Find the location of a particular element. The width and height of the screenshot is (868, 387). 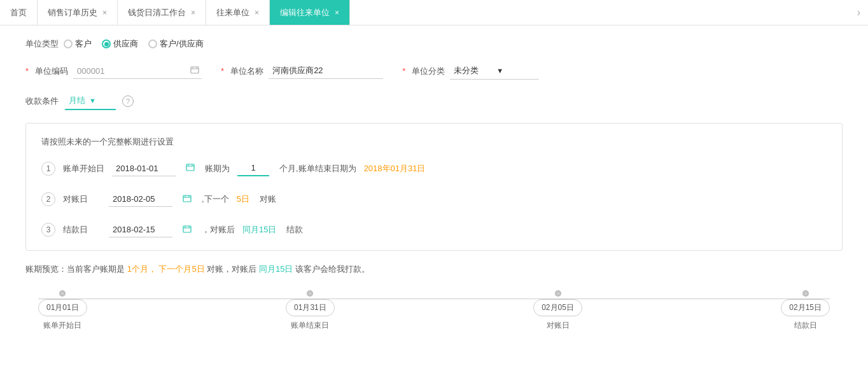

timeline-nodes: 01月01日 账单开始日 01月31日 账单结束日 02月05日 对账日 02月… is located at coordinates (434, 311).